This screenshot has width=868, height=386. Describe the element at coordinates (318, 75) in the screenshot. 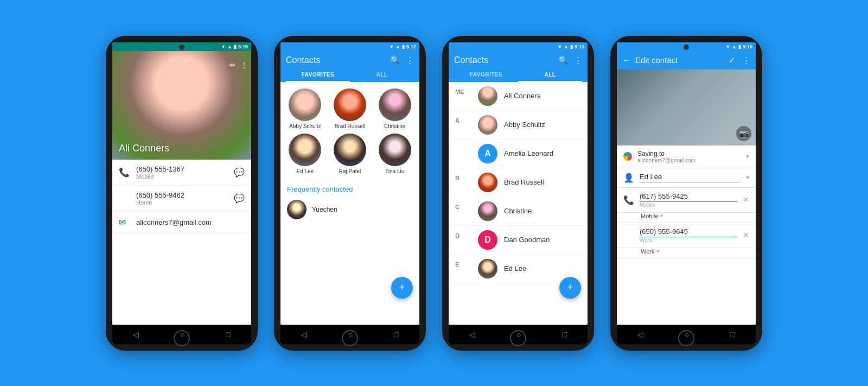

I see `tab-favorites-2: FAVORITES` at that location.